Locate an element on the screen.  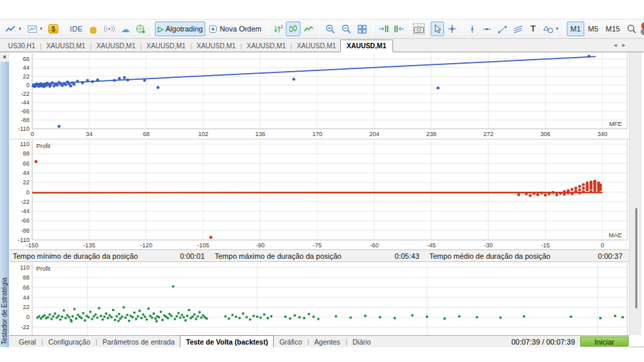
svg-text: -44 is located at coordinates (25, 211).